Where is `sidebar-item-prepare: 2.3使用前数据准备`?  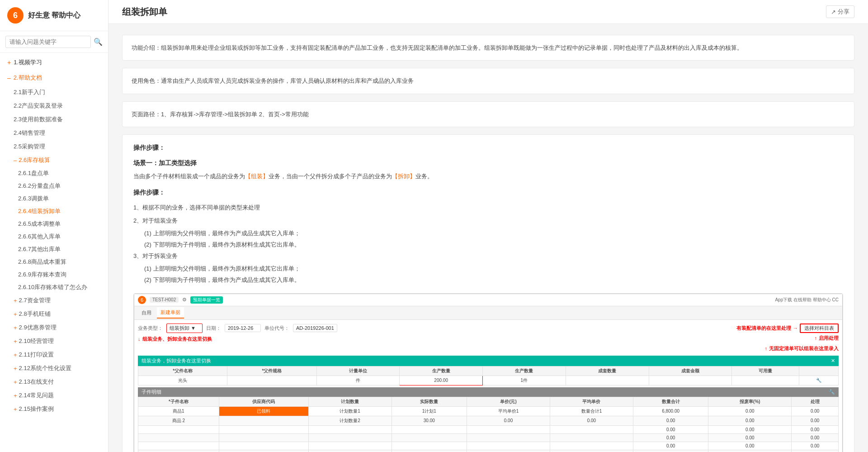
sidebar-item-prepare: 2.3使用前数据准备 is located at coordinates (54, 119).